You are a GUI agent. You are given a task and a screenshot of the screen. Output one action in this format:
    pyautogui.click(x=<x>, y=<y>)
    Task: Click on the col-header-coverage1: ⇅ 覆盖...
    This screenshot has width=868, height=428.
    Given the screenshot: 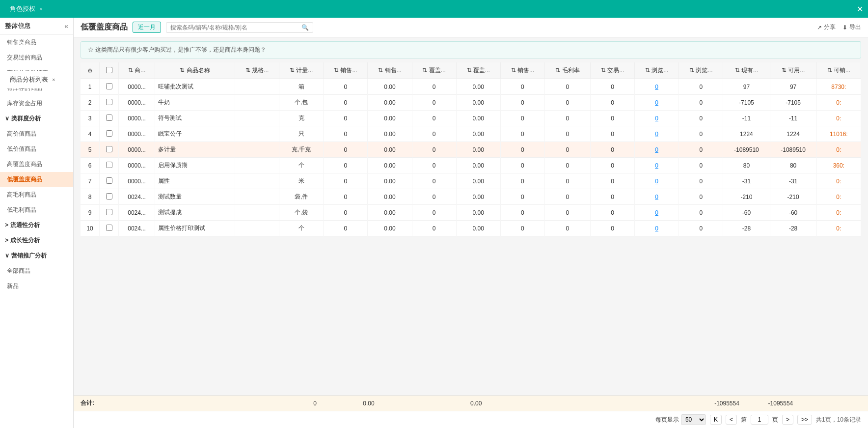 What is the action you would take?
    pyautogui.click(x=434, y=71)
    